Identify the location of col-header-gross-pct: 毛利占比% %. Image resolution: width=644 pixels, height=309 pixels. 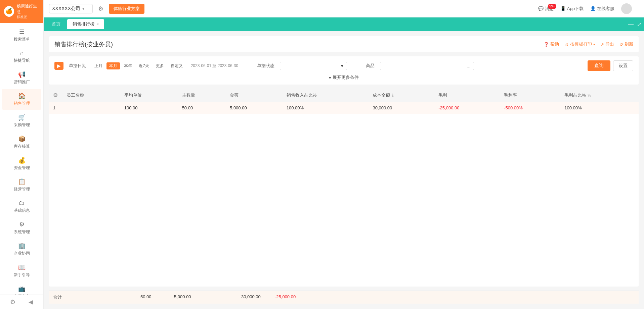
(599, 95).